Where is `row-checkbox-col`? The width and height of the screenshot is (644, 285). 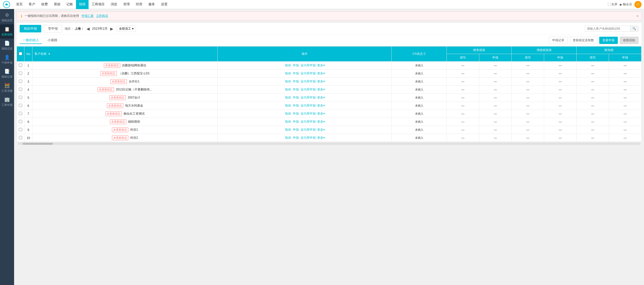 row-checkbox-col is located at coordinates (21, 90).